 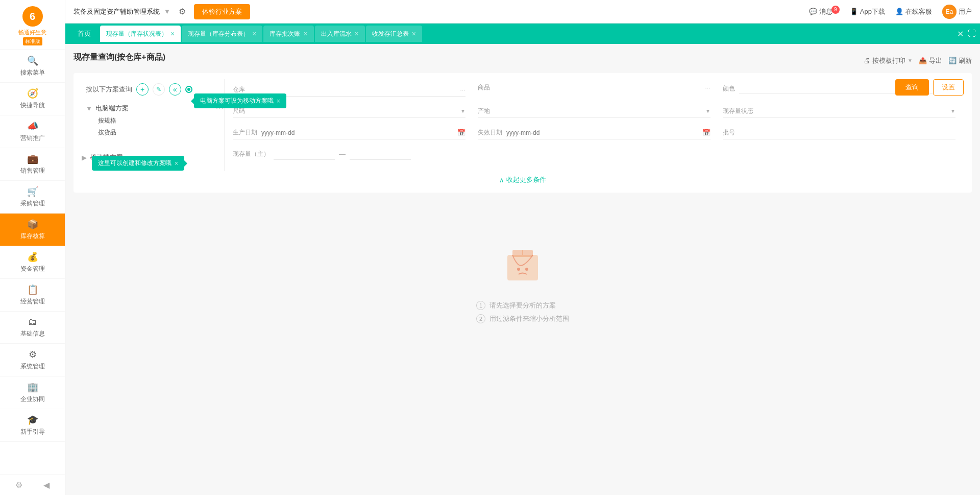 What do you see at coordinates (279, 101) in the screenshot?
I see `tooltip-1-close-btn: ×` at bounding box center [279, 101].